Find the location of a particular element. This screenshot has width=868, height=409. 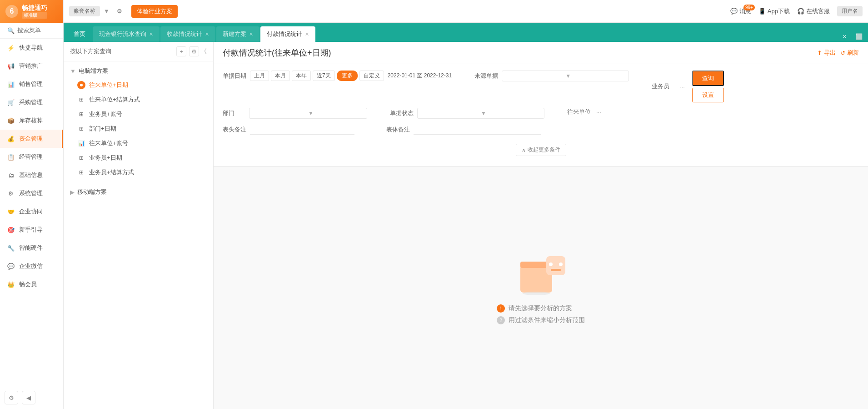

hardware-icon: 🔧 is located at coordinates (11, 248).